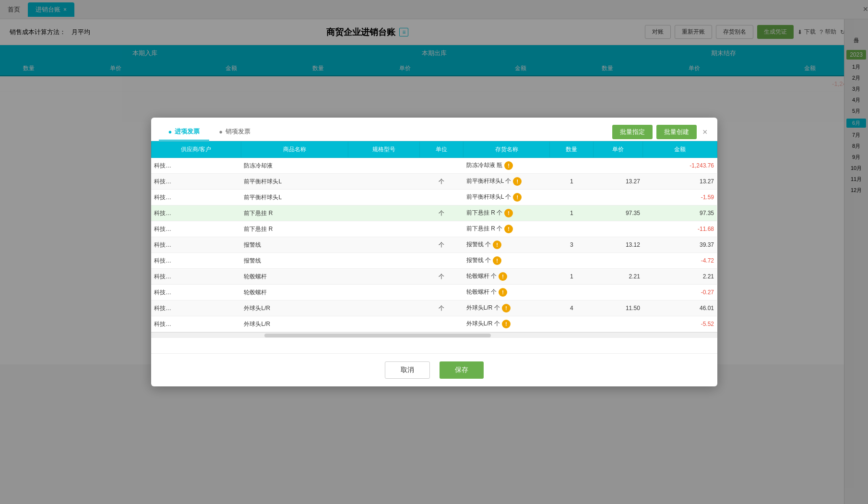 This screenshot has height=504, width=868. I want to click on table-row: 科技…前平衡杆球头L前平衡杆球头L 个!-1.59, so click(434, 198).